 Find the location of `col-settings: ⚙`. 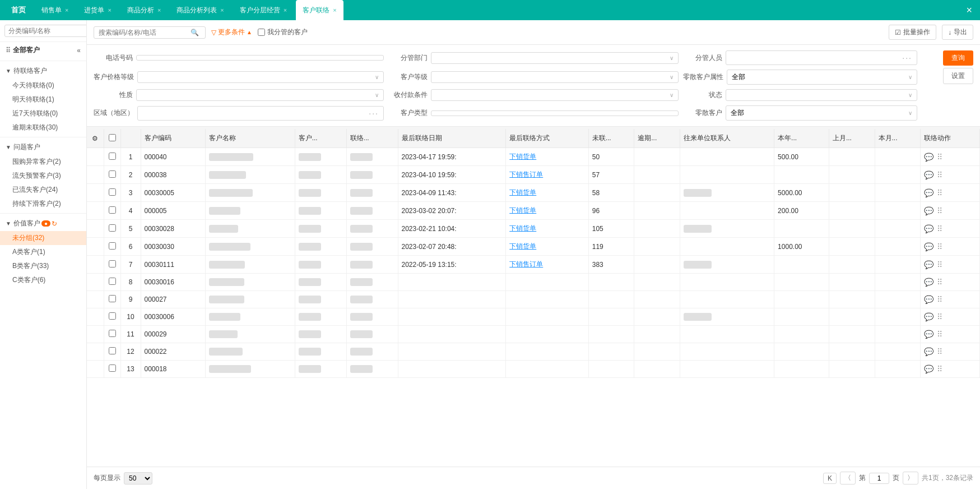

col-settings: ⚙ is located at coordinates (95, 139).